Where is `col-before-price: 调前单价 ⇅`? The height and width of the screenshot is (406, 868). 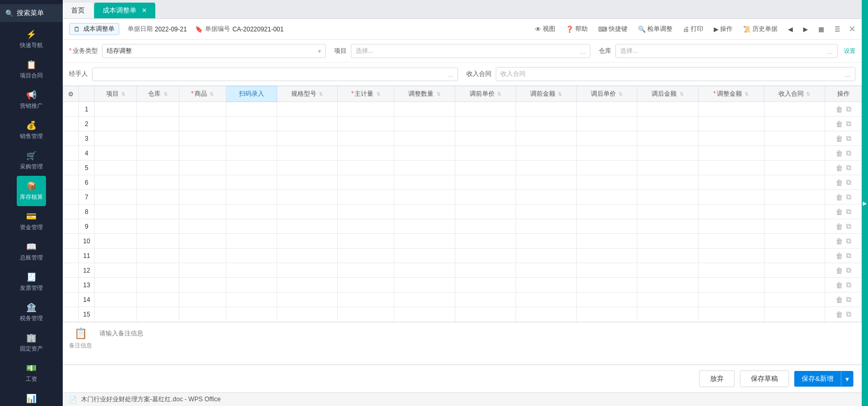
col-before-price: 调前单价 ⇅ is located at coordinates (485, 94).